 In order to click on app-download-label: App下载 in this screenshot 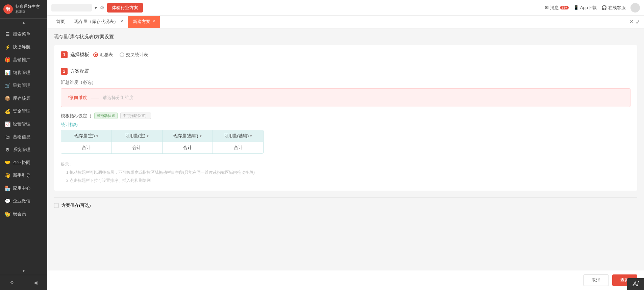, I will do `click(589, 8)`.